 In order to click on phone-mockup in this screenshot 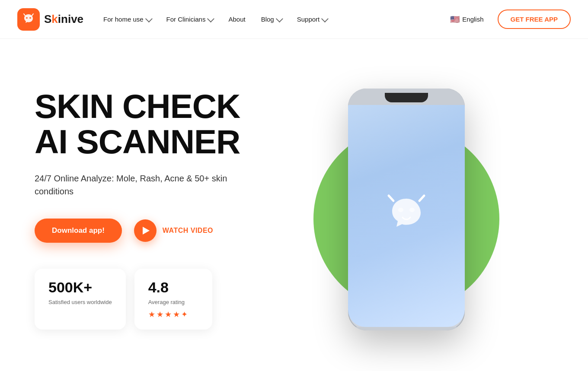, I will do `click(406, 209)`.